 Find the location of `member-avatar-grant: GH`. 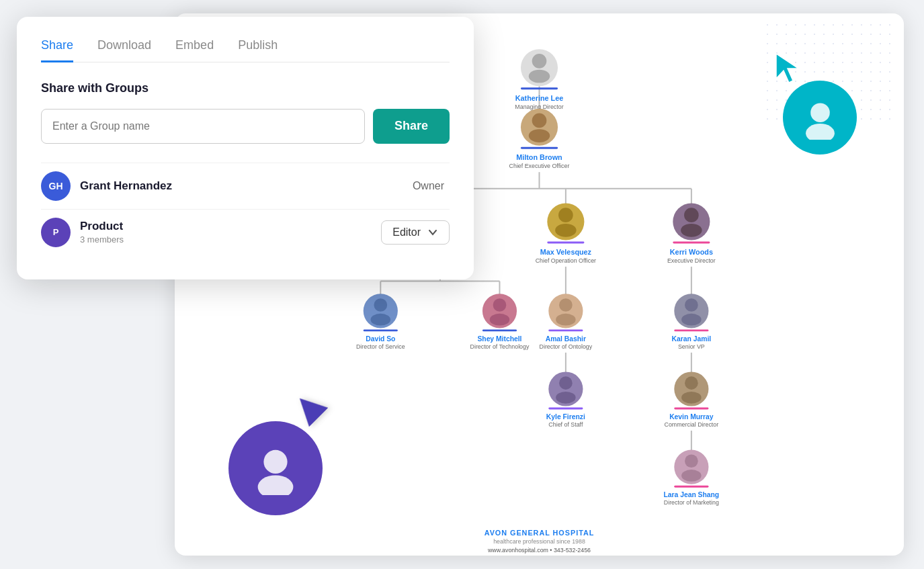

member-avatar-grant: GH is located at coordinates (56, 186).